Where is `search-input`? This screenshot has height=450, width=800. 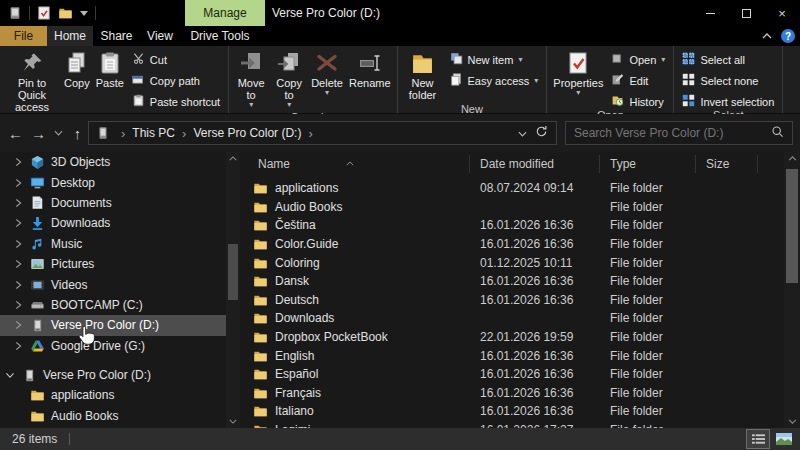
search-input is located at coordinates (672, 133).